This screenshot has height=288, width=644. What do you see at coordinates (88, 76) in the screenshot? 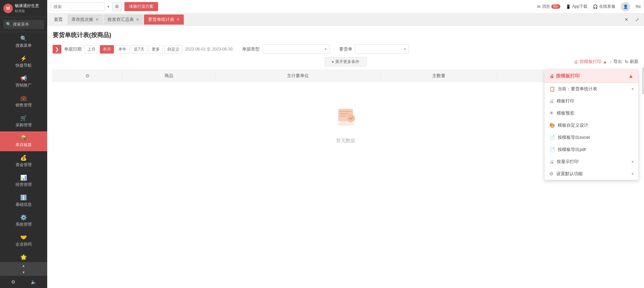
I see `table-header-settings: ⚙` at bounding box center [88, 76].